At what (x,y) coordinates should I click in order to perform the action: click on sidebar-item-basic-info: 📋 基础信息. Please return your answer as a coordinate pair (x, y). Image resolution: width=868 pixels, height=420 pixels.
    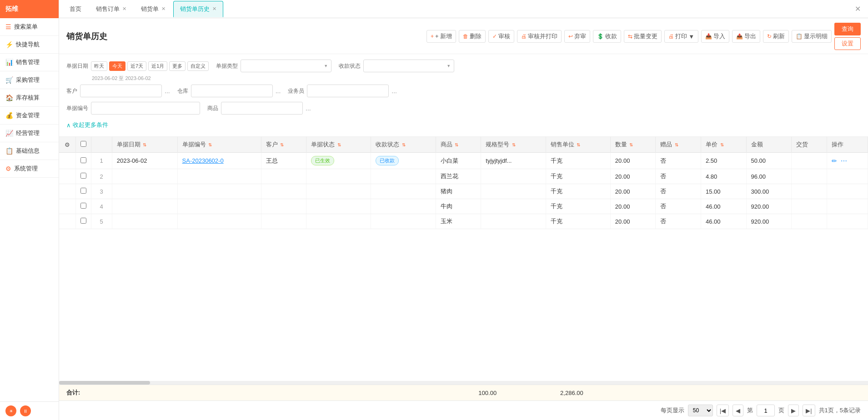
    Looking at the image, I should click on (29, 151).